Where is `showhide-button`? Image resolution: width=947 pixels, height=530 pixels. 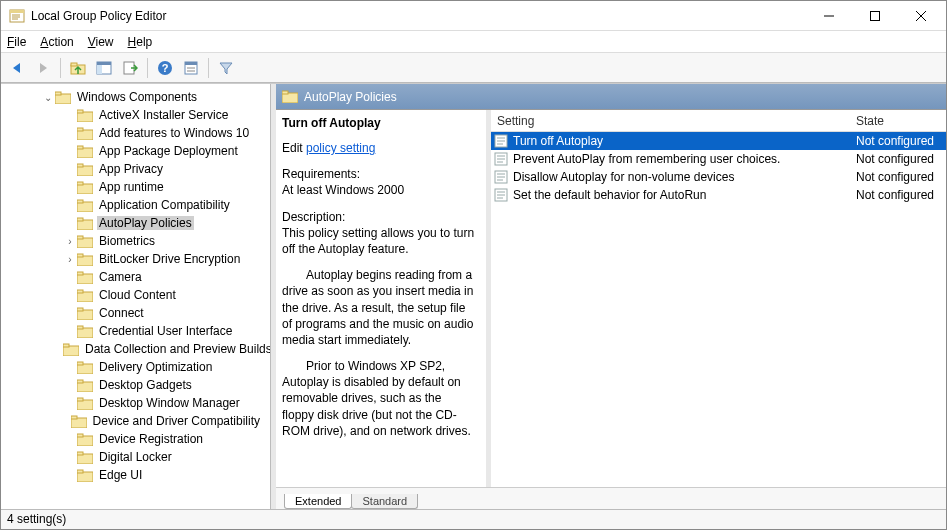
showhide-button is located at coordinates (104, 68).